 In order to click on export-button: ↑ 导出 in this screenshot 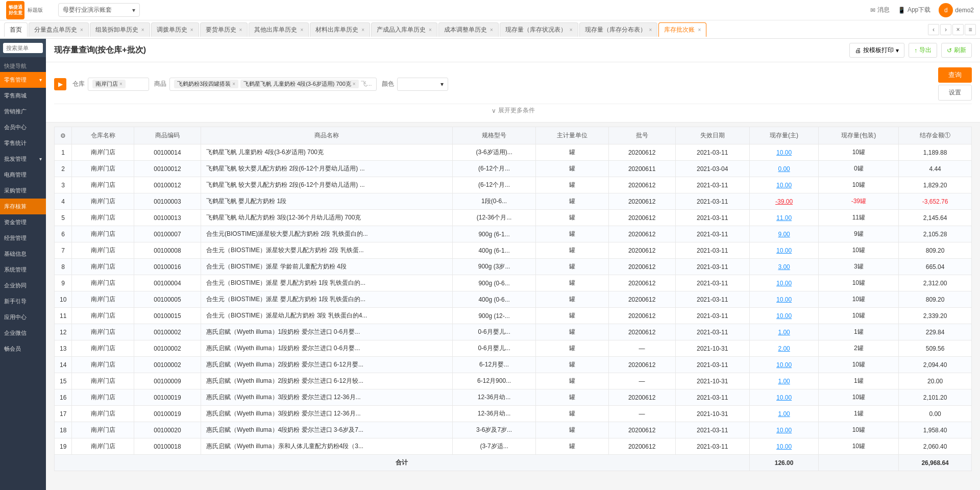, I will do `click(923, 50)`.